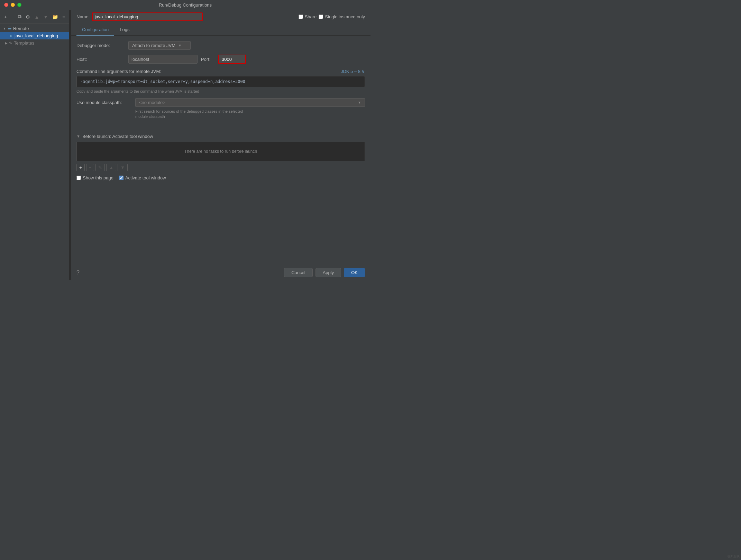  Describe the element at coordinates (24, 43) in the screenshot. I see `templates-label: Templates` at that location.